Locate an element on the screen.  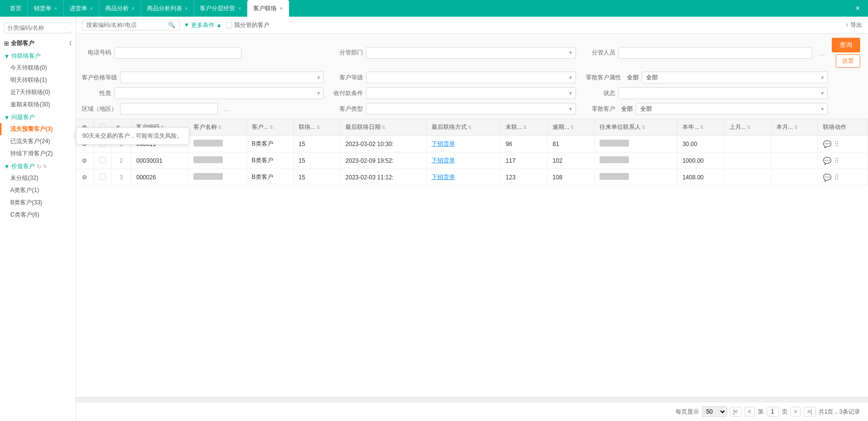
th-name: 客户名称⇅ is located at coordinates (217, 127).